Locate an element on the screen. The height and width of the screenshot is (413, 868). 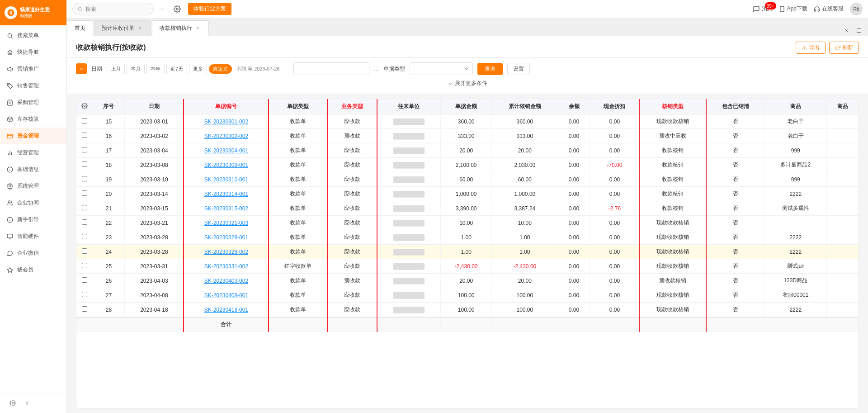
tab-collection-close: × is located at coordinates (198, 28).